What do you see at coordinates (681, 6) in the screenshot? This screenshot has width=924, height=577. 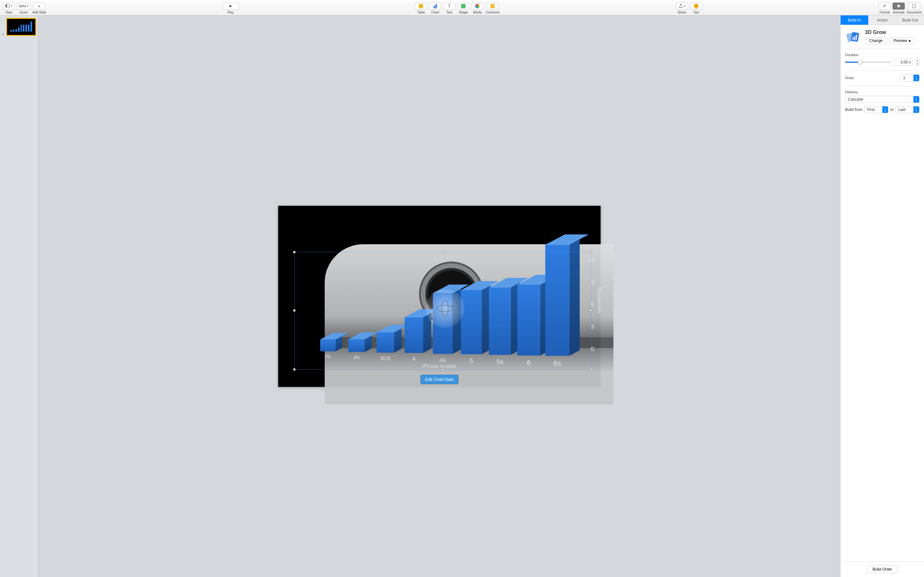 I see `share-icon` at bounding box center [681, 6].